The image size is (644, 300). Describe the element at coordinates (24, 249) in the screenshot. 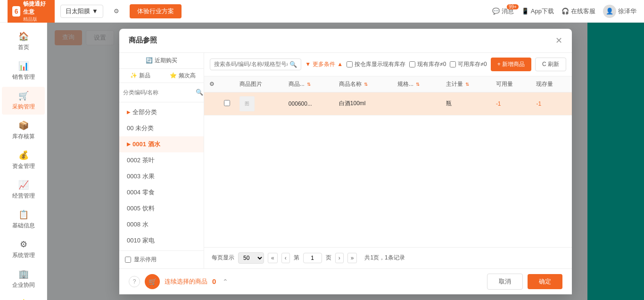

I see `sidebar-item-system: ⚙ 系统管理` at that location.